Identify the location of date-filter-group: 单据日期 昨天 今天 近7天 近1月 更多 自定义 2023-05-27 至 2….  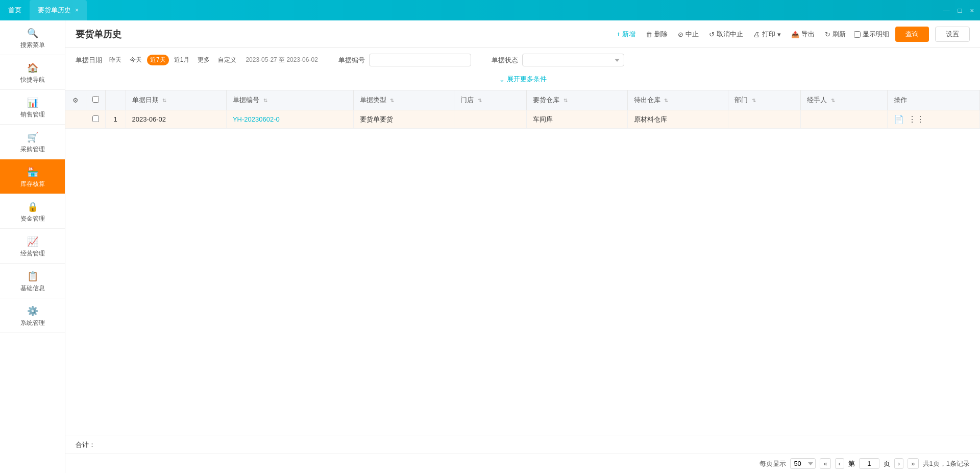
(197, 60).